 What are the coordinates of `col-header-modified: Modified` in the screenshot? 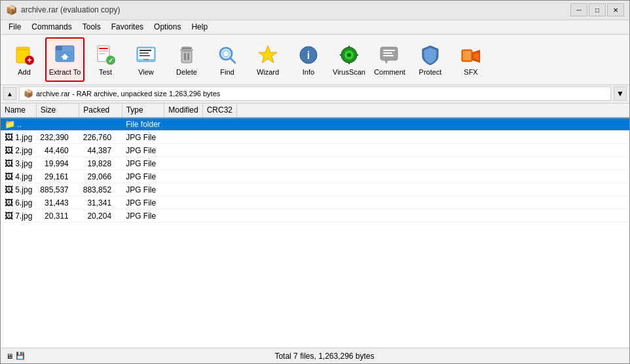 It's located at (183, 111).